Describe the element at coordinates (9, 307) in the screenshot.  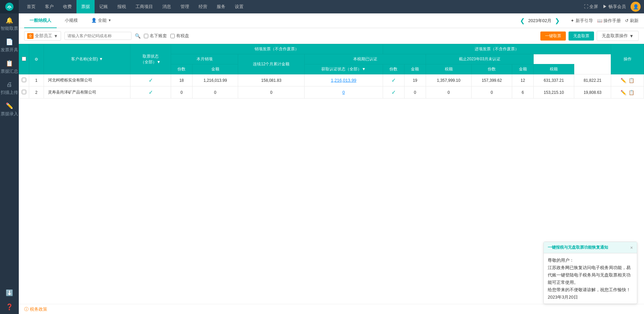
I see `sidebar-item-help: ❓` at that location.